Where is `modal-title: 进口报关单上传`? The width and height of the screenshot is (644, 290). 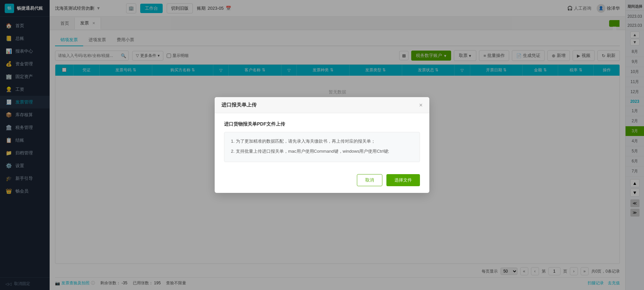 modal-title: 进口报关单上传 is located at coordinates (239, 105).